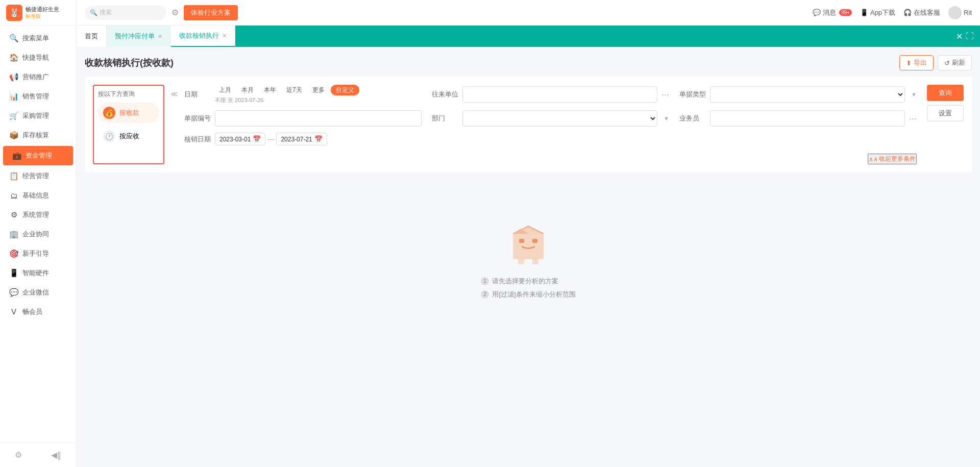 The width and height of the screenshot is (980, 467). Describe the element at coordinates (38, 176) in the screenshot. I see `sidebar-item-operation: 📋经营管理` at that location.